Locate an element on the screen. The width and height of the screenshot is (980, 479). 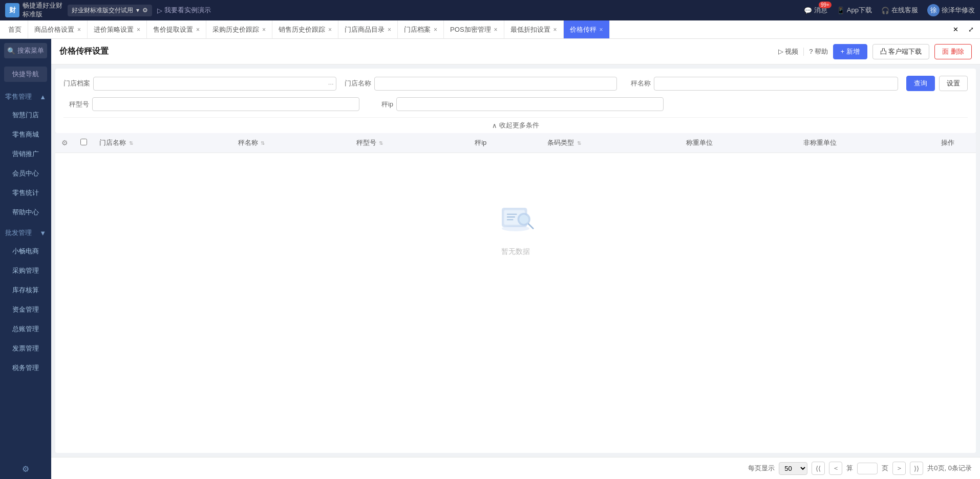
tab-pos-mgmt-label: POS加密管理 is located at coordinates (470, 30).